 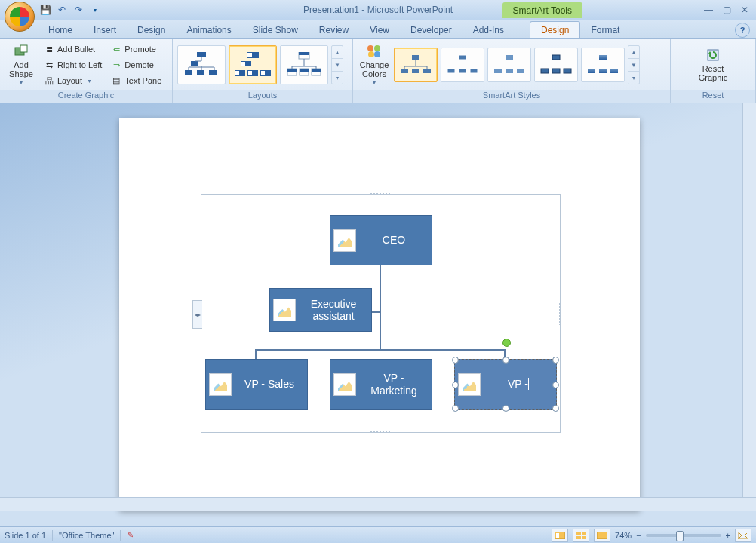 What do you see at coordinates (727, 10) in the screenshot?
I see `restore-icon: ▢` at bounding box center [727, 10].